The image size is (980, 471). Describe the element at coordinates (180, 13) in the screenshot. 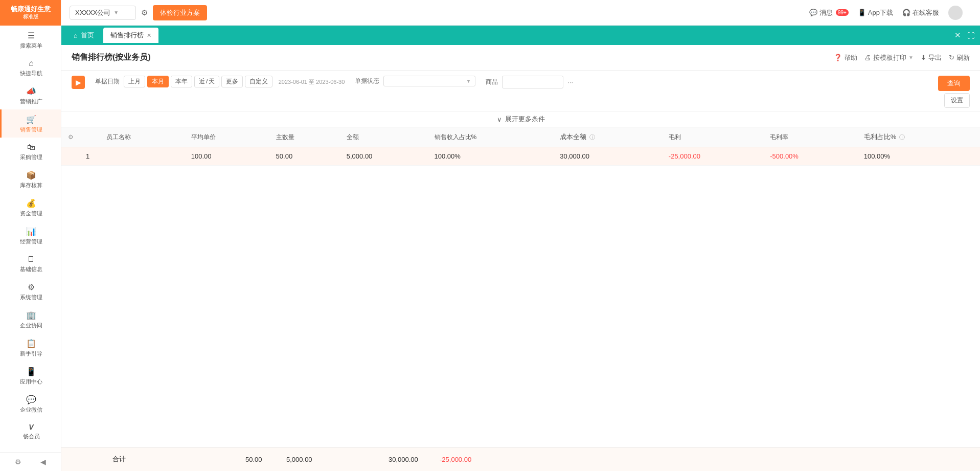

I see `trial-button: 体验行业方案` at that location.